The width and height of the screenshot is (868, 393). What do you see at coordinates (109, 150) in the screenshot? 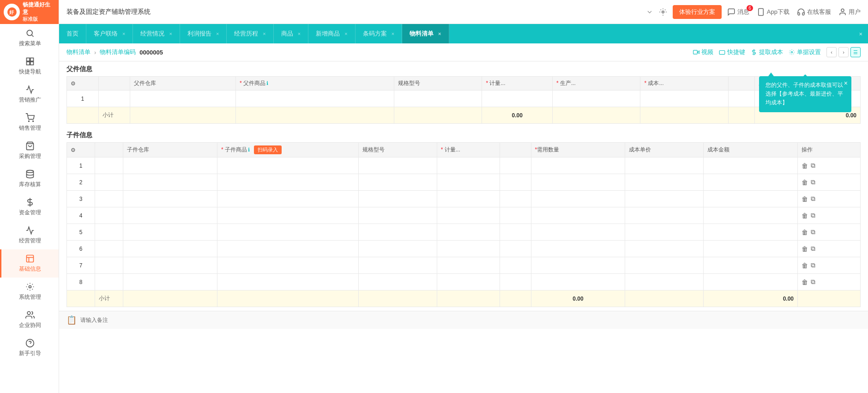
I see `child-col-num` at bounding box center [109, 150].